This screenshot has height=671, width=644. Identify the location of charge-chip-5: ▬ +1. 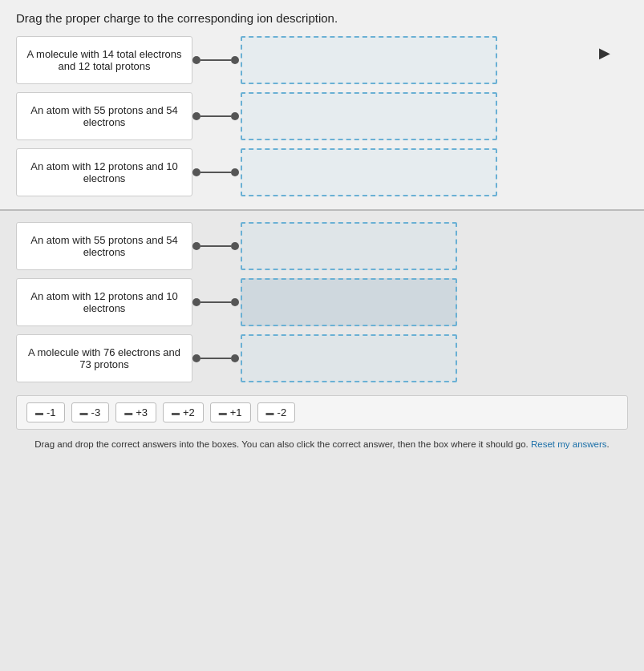
(231, 412).